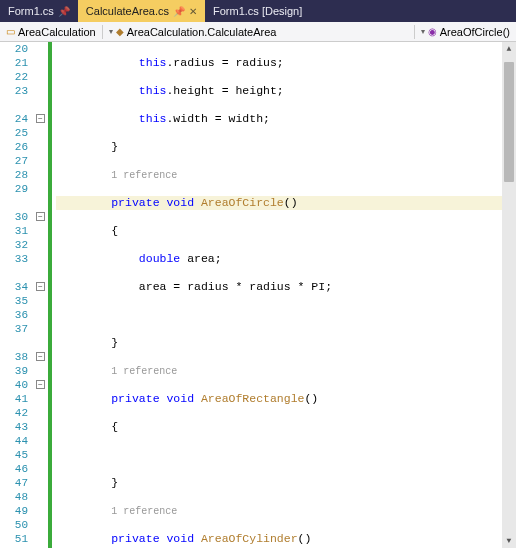  I want to click on nav-class-dropdown: ▾ ◆ AreaCalculation.CalculateArea, so click(258, 32).